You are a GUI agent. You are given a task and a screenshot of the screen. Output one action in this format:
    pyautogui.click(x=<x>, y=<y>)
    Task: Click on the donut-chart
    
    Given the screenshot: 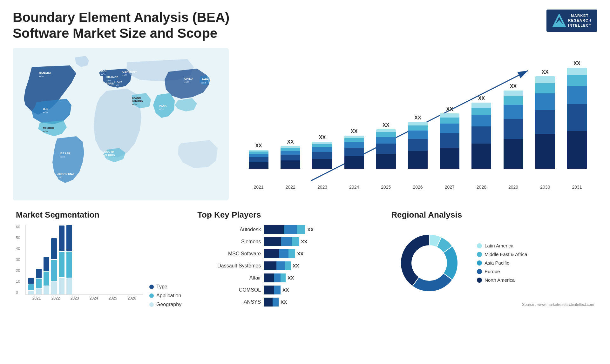 What is the action you would take?
    pyautogui.click(x=429, y=263)
    